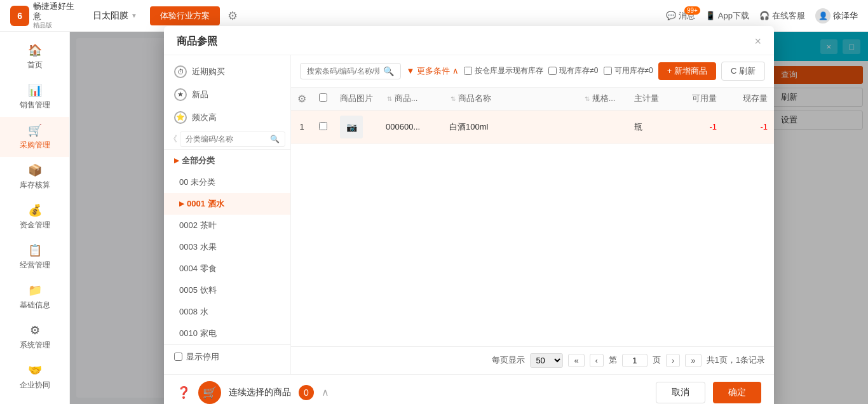 This screenshot has height=404, width=868. I want to click on col-name-header: ⇅ 商品名称, so click(510, 99).